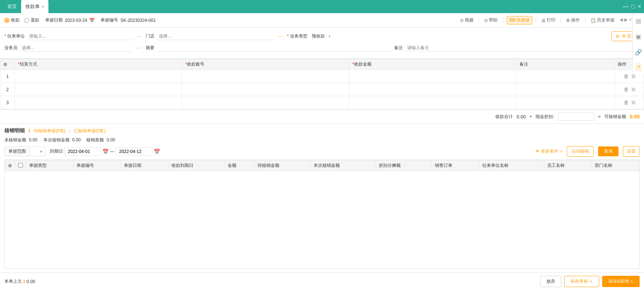 The width and height of the screenshot is (644, 290). I want to click on row-delete-icon-2: 🗑, so click(626, 90).